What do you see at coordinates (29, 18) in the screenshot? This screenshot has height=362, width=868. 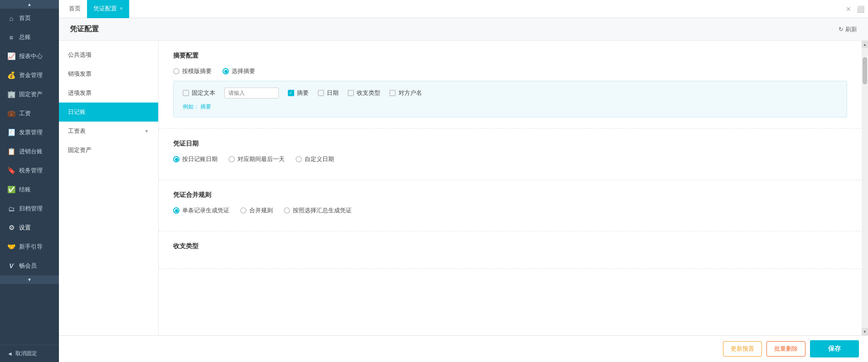 I see `sidebar-item-home: ⌂ 首页` at bounding box center [29, 18].